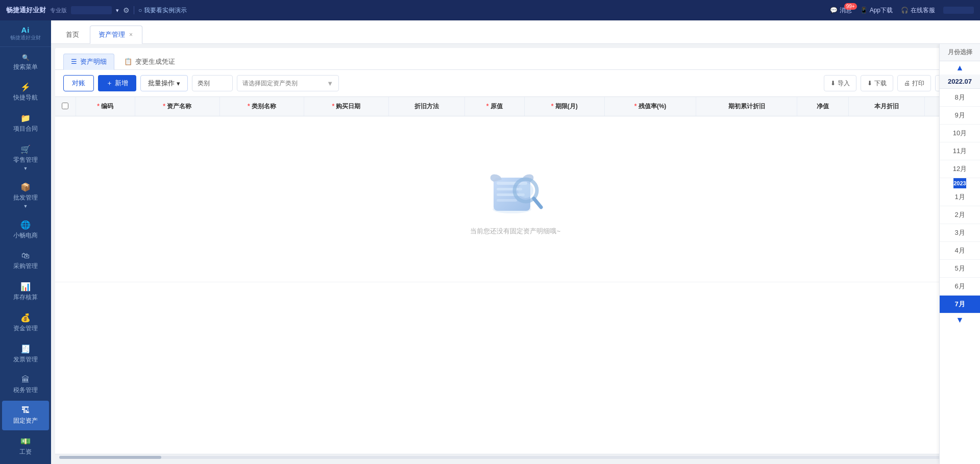 This screenshot has height=464, width=980. Describe the element at coordinates (150, 61) in the screenshot. I see `sub-tab-change-voucher: 📋 变更生成凭证` at that location.